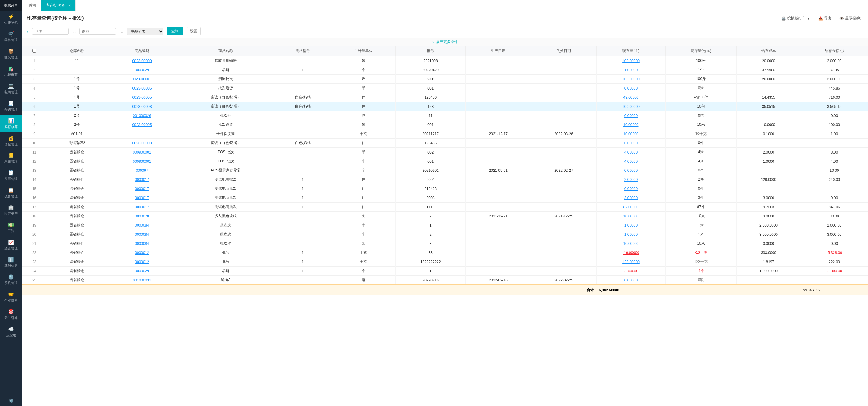 Image resolution: width=868 pixels, height=406 pixels. Describe the element at coordinates (11, 263) in the screenshot. I see `sidebar-item-basic-info: ℹ️ 基础信息` at that location.